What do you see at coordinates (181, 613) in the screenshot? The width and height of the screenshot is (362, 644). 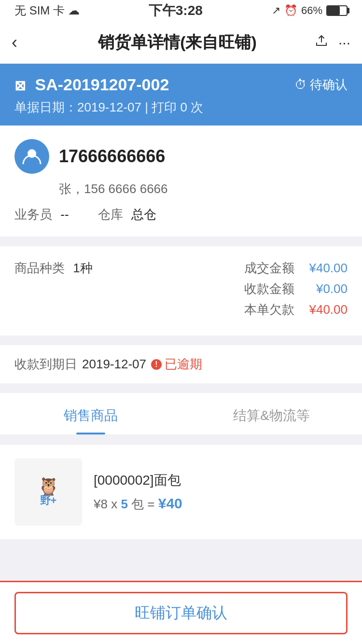 I see `confirm-button: 旺铺订单确认` at bounding box center [181, 613].